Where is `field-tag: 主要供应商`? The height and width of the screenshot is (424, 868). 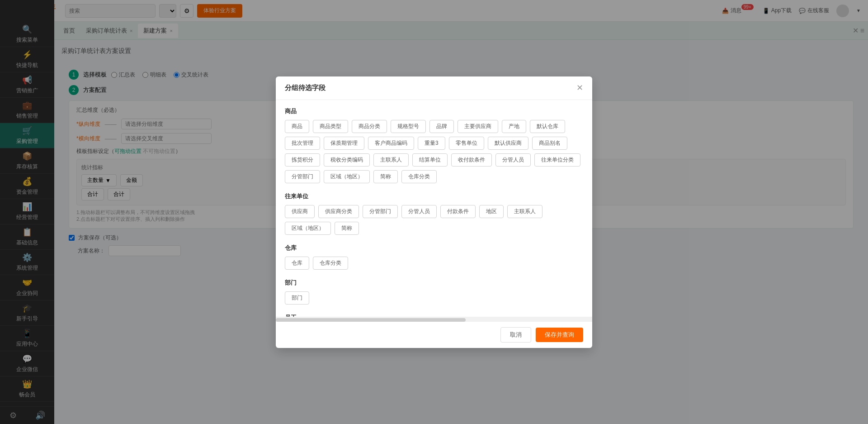
field-tag: 主要供应商 is located at coordinates (478, 127).